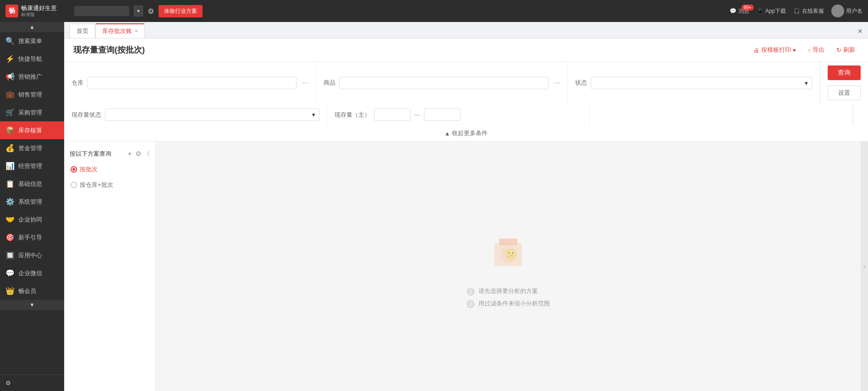 Image resolution: width=868 pixels, height=391 pixels. Describe the element at coordinates (508, 298) in the screenshot. I see `empty-hints: 1 请先选择要分析的方案 2 用过滤条件来缩小分析范围` at that location.